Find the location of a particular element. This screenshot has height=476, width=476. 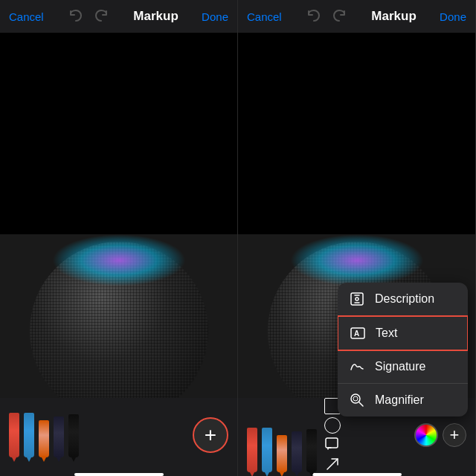

dark-pen-1-tool is located at coordinates (59, 437).